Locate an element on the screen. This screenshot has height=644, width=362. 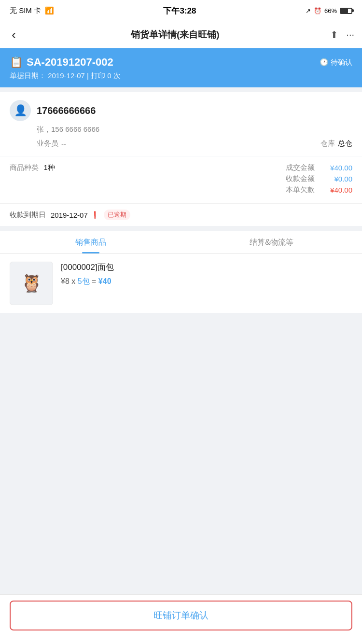
status-left: 无 SIM 卡 📶 is located at coordinates (32, 11).